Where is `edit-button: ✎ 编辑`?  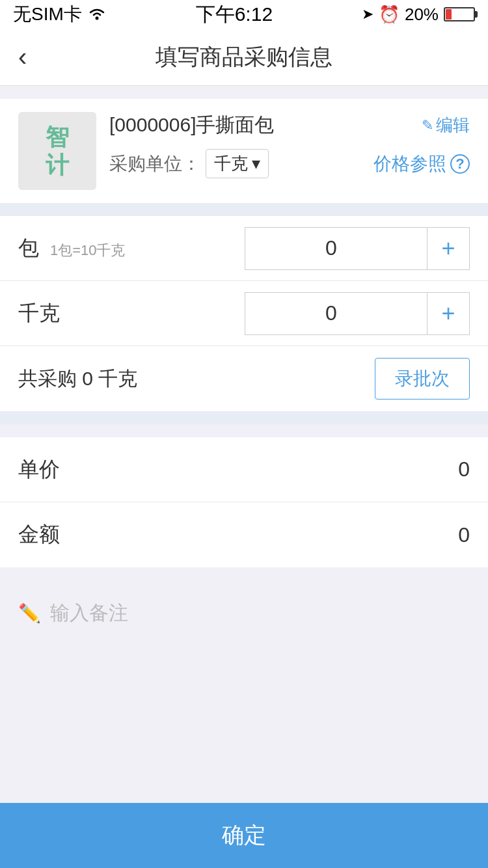 edit-button: ✎ 编辑 is located at coordinates (446, 125).